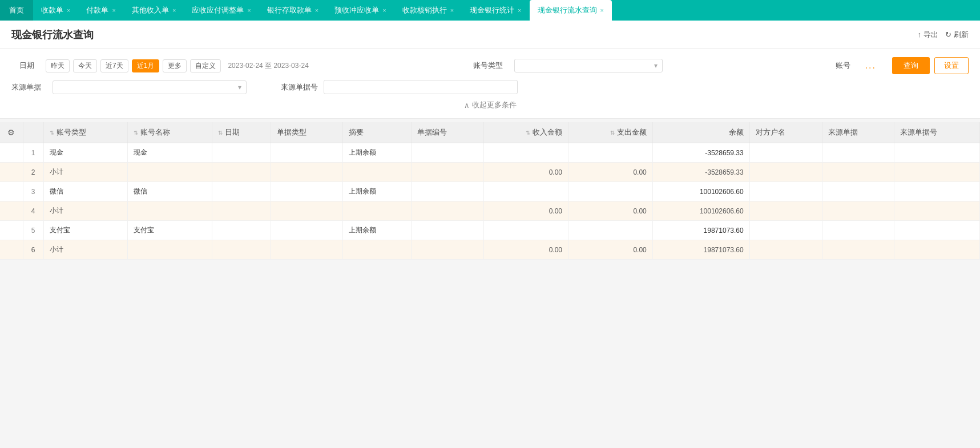 The image size is (980, 448). I want to click on page-title: 现金银行流水查询, so click(53, 35).